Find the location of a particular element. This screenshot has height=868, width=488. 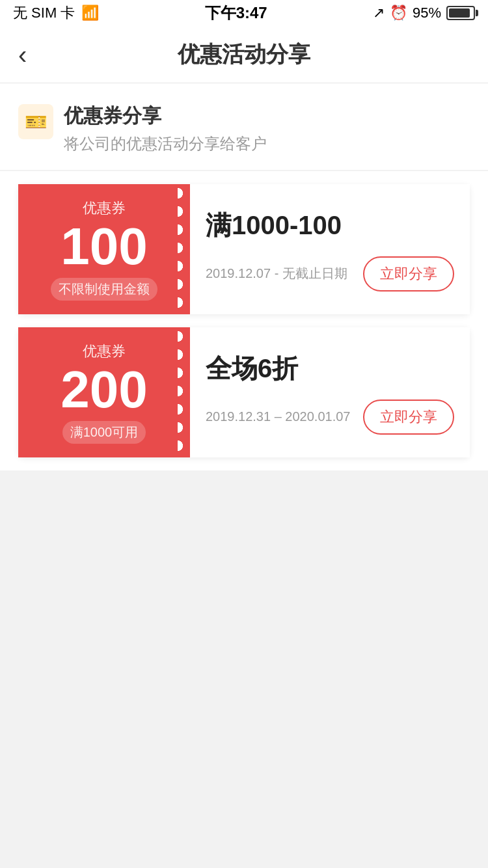

section-title: 优惠券分享 is located at coordinates (165, 116).